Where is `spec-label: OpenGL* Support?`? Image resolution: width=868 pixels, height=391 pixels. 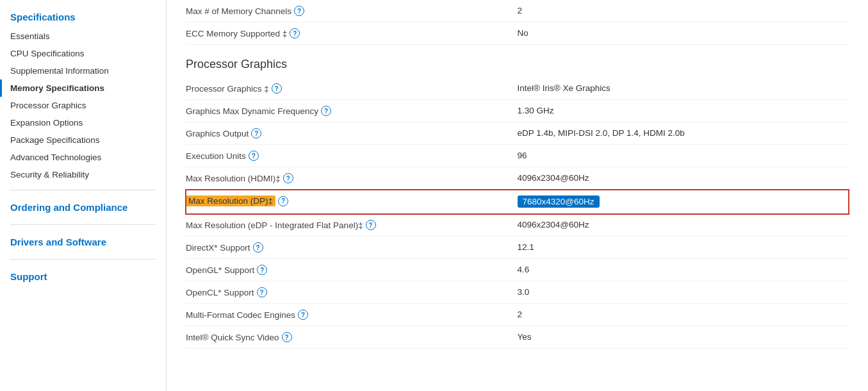
spec-label: OpenGL* Support? is located at coordinates (352, 270).